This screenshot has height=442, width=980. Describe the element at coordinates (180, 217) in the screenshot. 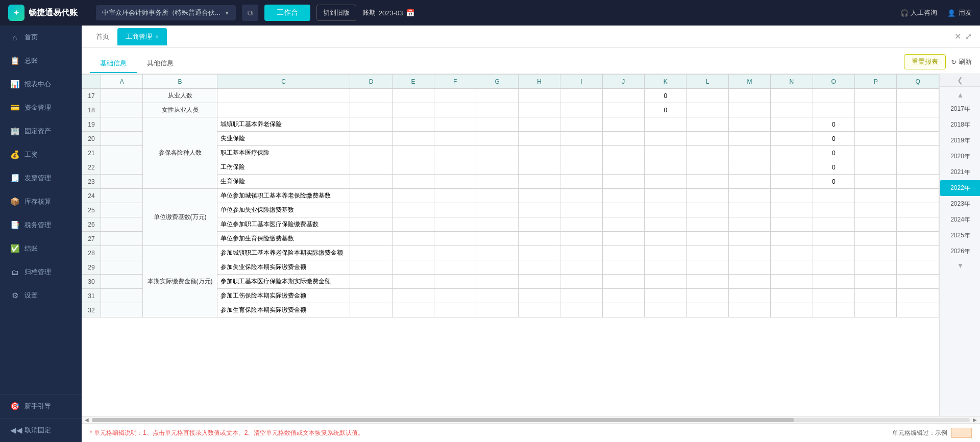

I see `cell-24-b: 单位缴费基数(万元)` at that location.